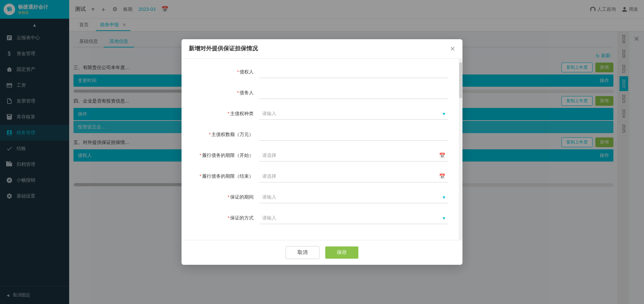 The width and height of the screenshot is (644, 304). I want to click on start-date-picker: 请选择 📅, so click(354, 155).